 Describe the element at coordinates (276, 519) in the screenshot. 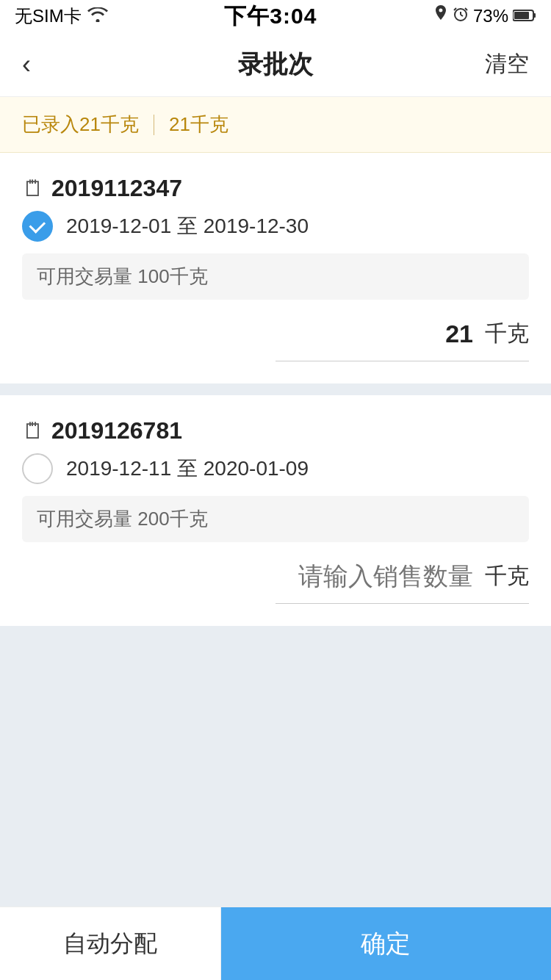

I see `batch-2-available: 可用交易量 200千克` at that location.